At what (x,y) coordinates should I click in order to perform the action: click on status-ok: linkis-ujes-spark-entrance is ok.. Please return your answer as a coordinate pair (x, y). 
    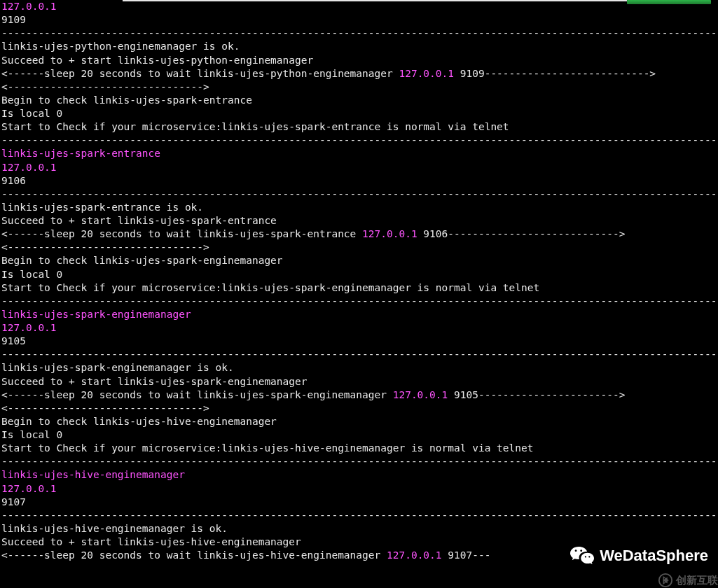
    Looking at the image, I should click on (102, 207).